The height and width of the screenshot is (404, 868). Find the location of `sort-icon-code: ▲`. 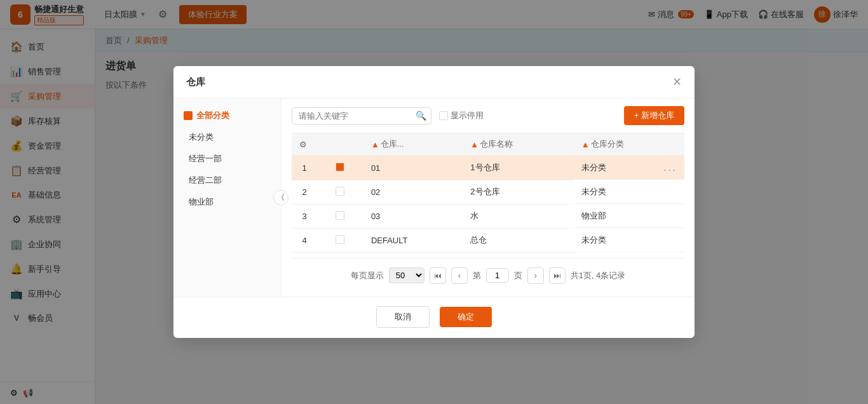

sort-icon-code: ▲ is located at coordinates (375, 145).